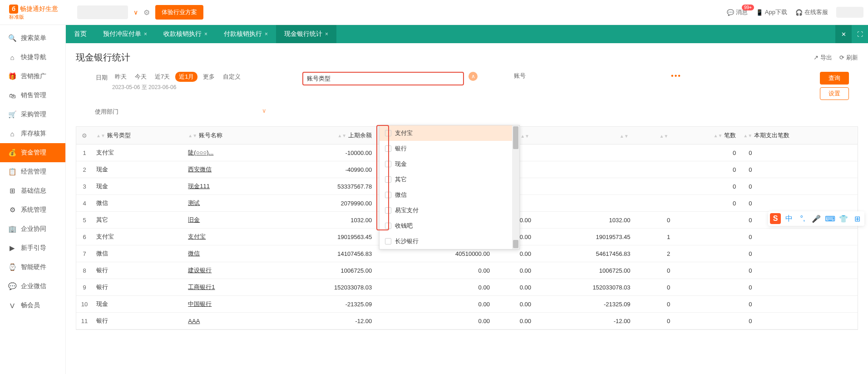  Describe the element at coordinates (230, 186) in the screenshot. I see `cell-name: 现金111` at that location.